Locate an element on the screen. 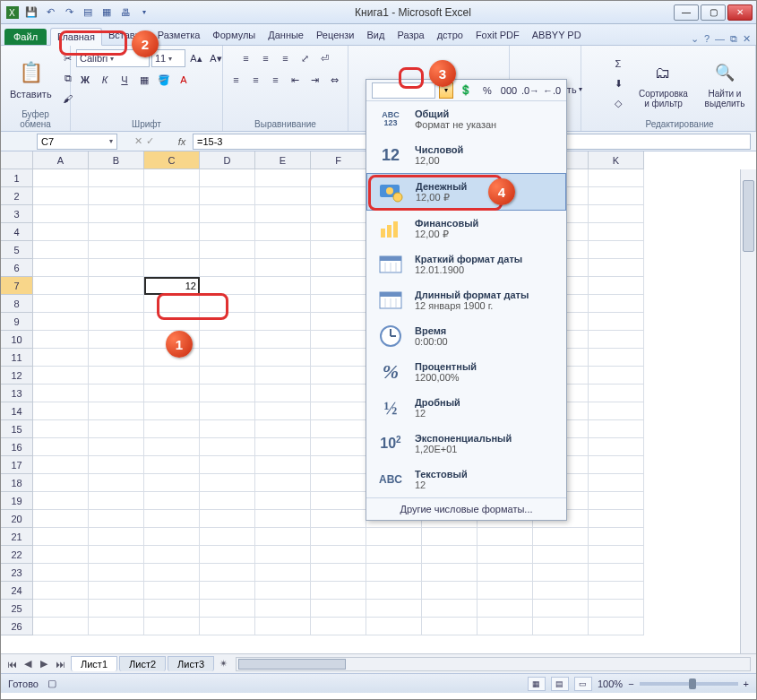 This screenshot has width=757, height=700. column-header: K is located at coordinates (616, 160).